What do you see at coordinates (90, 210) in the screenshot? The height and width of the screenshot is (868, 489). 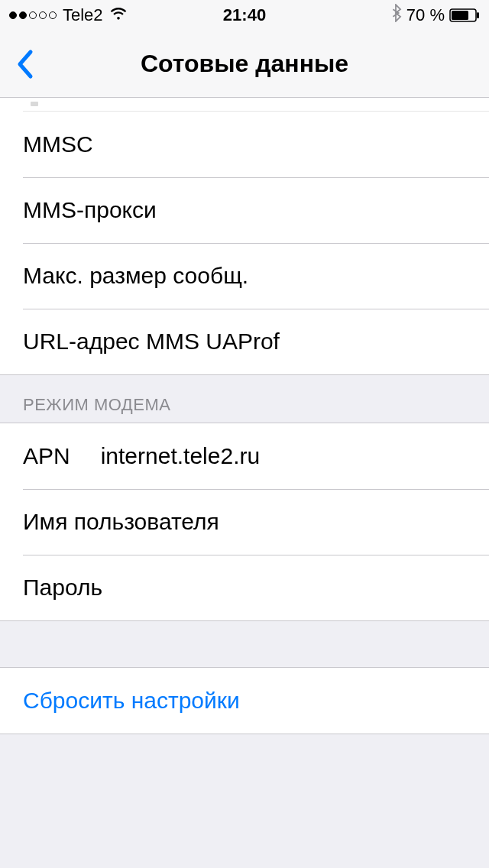 I see `cell-label: MMS-прокси` at bounding box center [90, 210].